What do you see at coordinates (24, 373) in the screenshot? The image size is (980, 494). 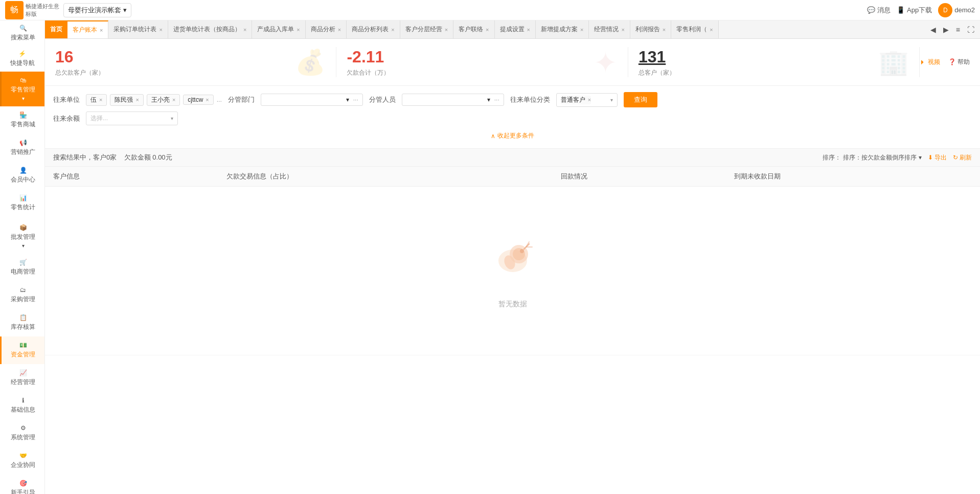 I see `operation-icon: 📈` at bounding box center [24, 373].